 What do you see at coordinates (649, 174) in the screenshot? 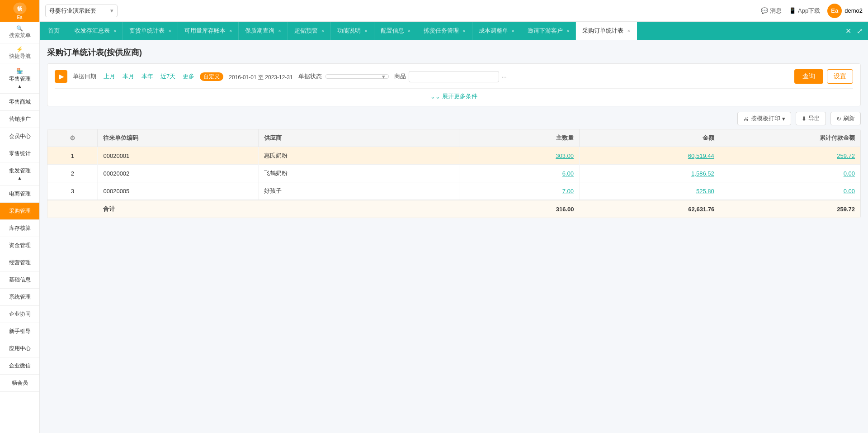
I see `row-amount: 1,586.52` at bounding box center [649, 174].